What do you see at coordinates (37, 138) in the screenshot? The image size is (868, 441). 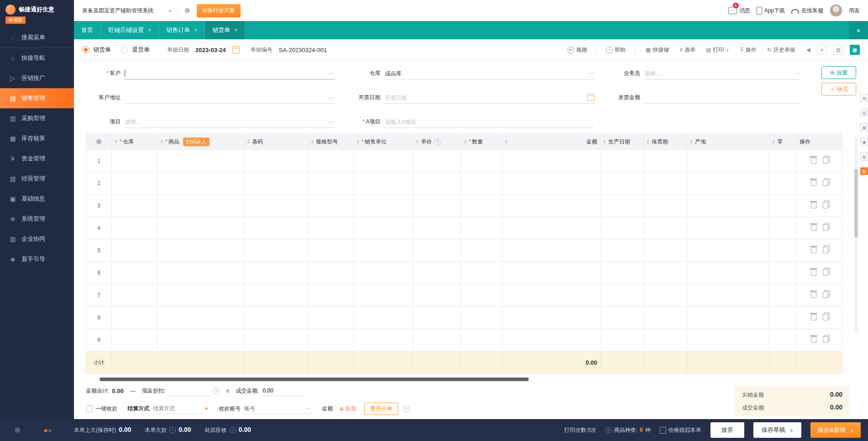 I see `sidebar-item-inventory: ▦库存核算` at bounding box center [37, 138].